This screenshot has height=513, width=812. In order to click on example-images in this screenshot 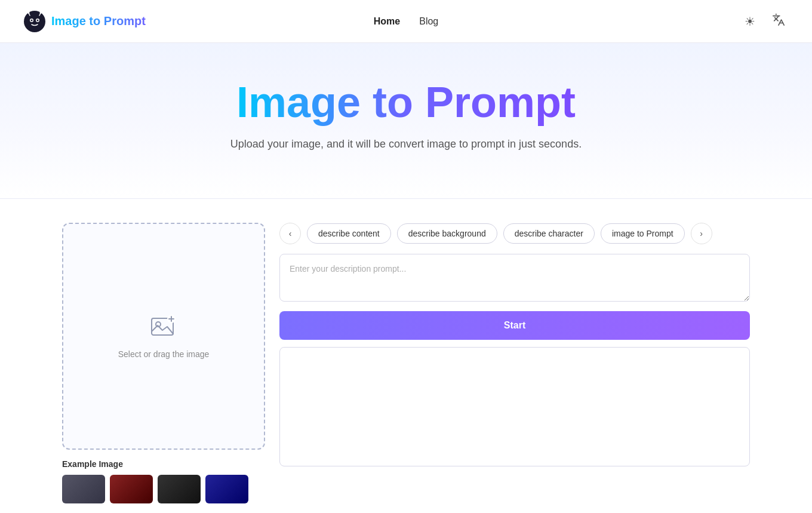, I will do `click(164, 489)`.